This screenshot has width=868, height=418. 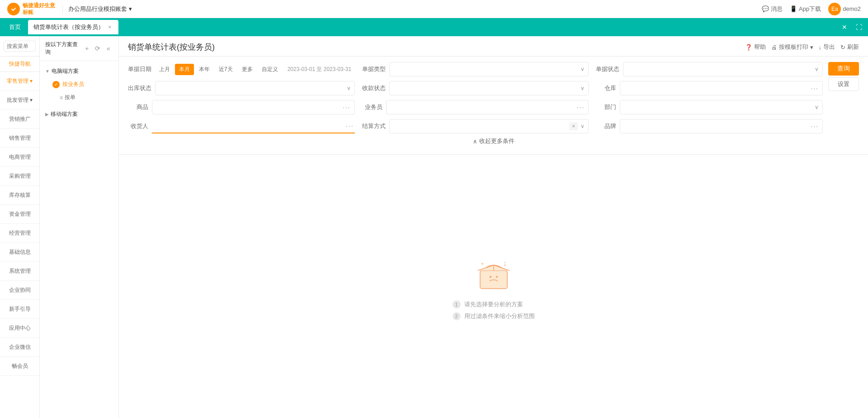 I want to click on sidebar-item-wholesale: 批发管理 ▾, so click(x=20, y=100).